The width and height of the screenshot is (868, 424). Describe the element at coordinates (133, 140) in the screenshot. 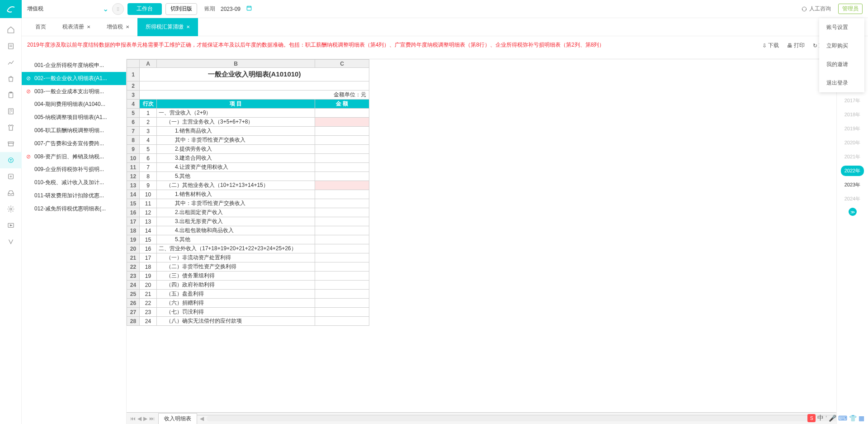

I see `row-header: 8` at that location.